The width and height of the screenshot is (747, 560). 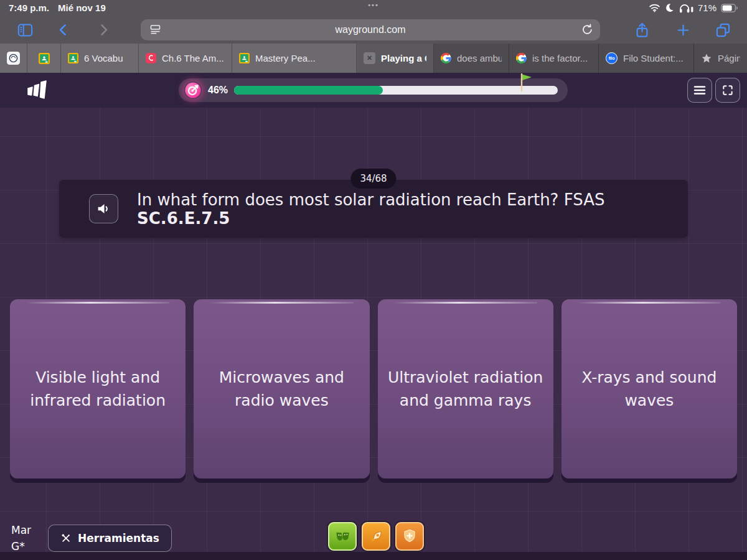 I want to click on progress-fill, so click(x=309, y=90).